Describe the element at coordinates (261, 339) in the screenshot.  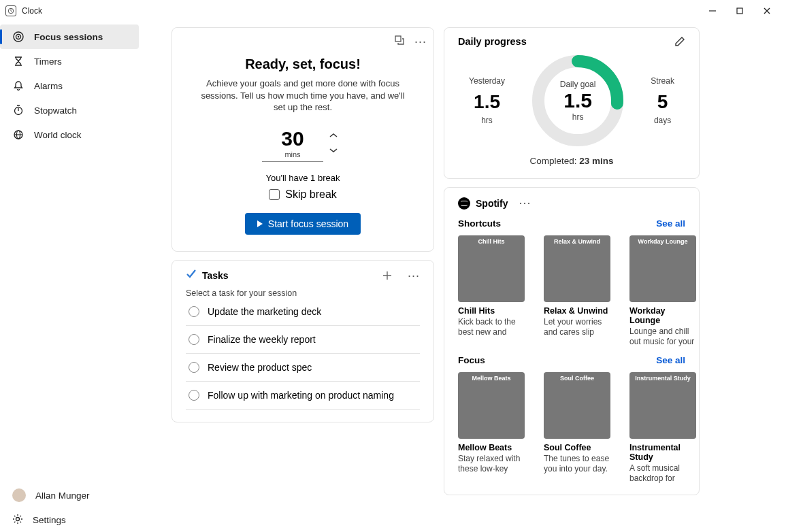
I see `task-label: Finalize the weekly report` at that location.